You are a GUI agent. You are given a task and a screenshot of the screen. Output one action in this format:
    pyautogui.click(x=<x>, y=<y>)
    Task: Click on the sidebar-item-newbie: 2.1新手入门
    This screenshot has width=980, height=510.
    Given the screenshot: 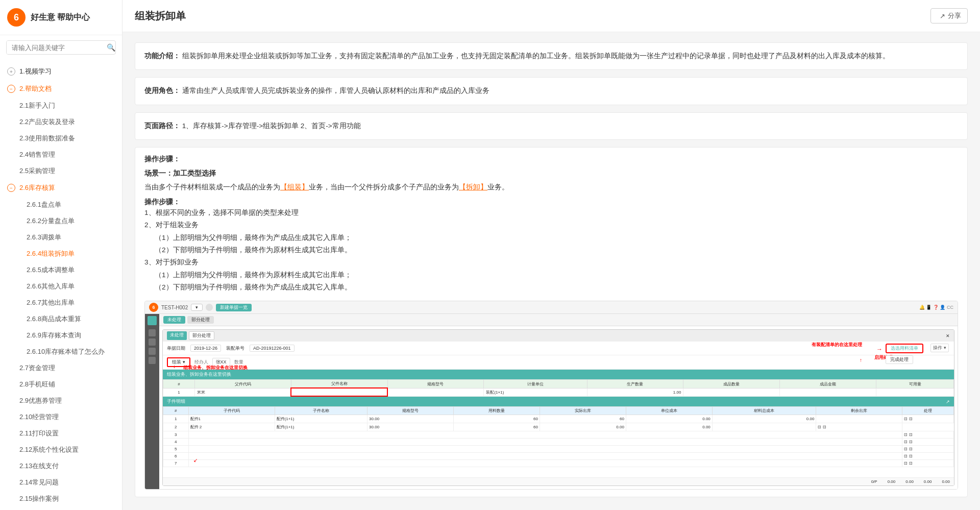 What is the action you would take?
    pyautogui.click(x=61, y=106)
    